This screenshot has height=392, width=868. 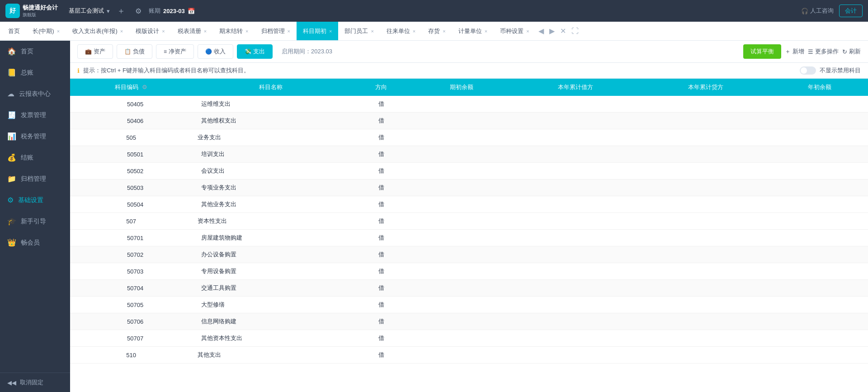 I want to click on tab-wanglai-close: ×, so click(x=414, y=31).